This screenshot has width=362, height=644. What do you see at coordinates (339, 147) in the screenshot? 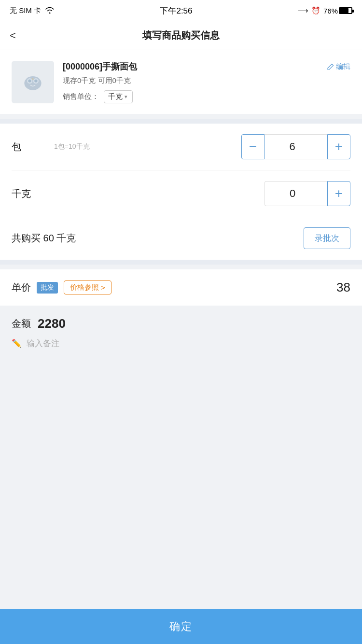
I see `bag-plus-button: +` at bounding box center [339, 147].